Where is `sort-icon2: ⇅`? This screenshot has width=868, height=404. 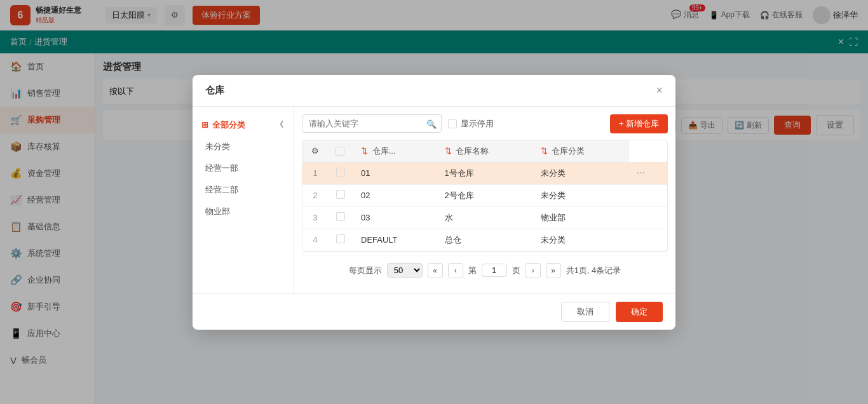 sort-icon2: ⇅ is located at coordinates (449, 151).